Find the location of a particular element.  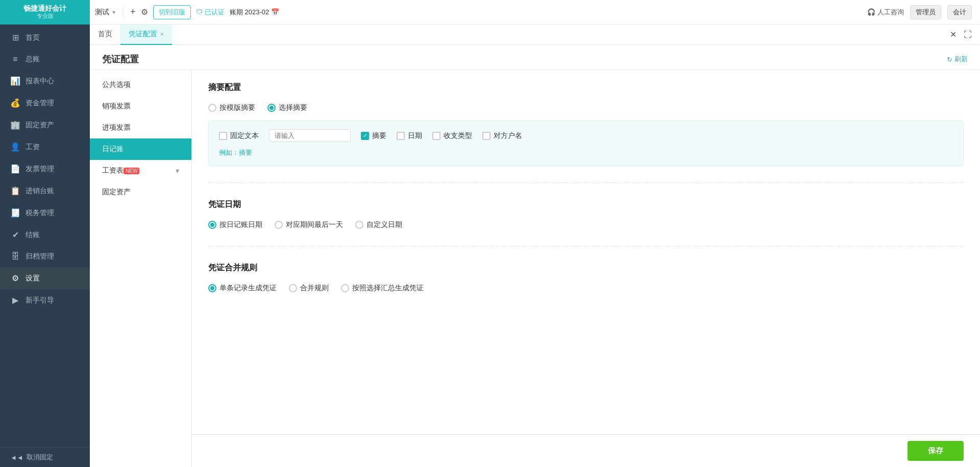

summary-radio-select: 选择摘要 is located at coordinates (287, 108).